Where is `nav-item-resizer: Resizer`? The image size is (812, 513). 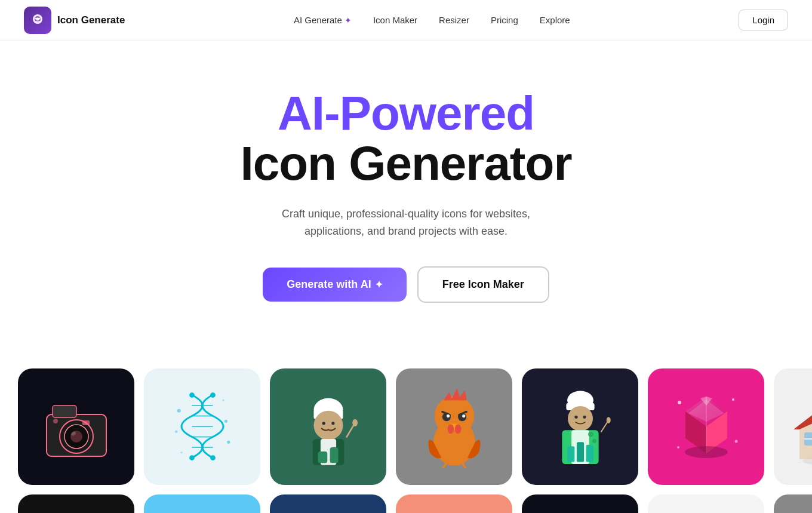 nav-item-resizer: Resizer is located at coordinates (454, 20).